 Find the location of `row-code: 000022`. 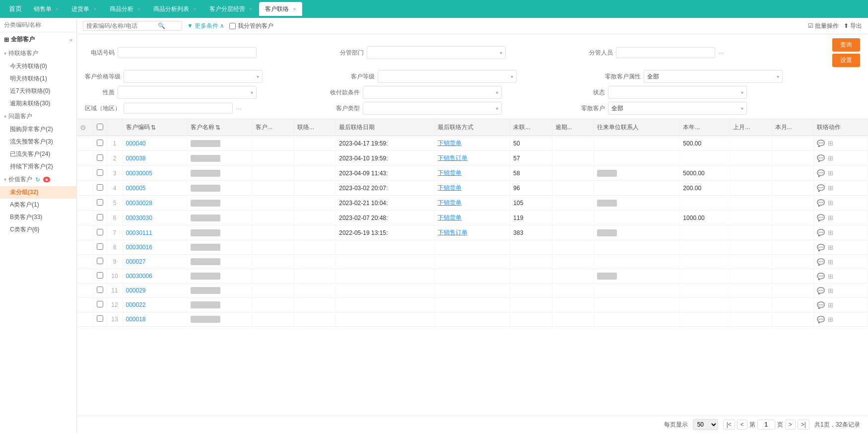

row-code: 000022 is located at coordinates (155, 305).